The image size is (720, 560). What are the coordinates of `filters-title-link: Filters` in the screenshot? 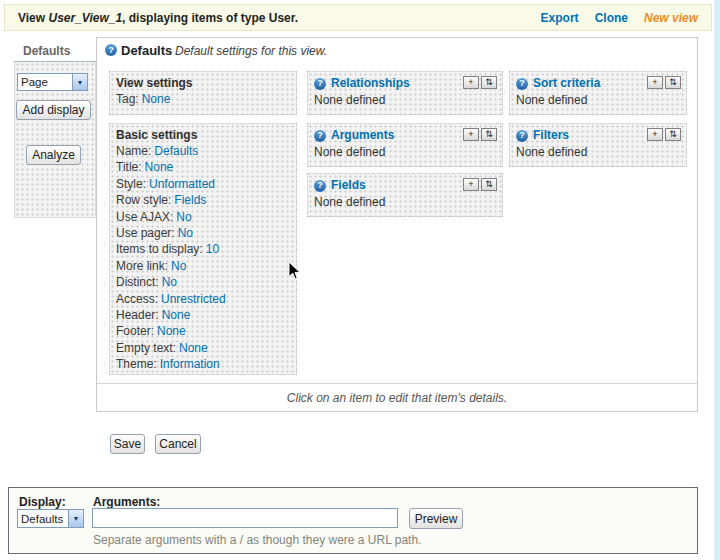 It's located at (551, 136).